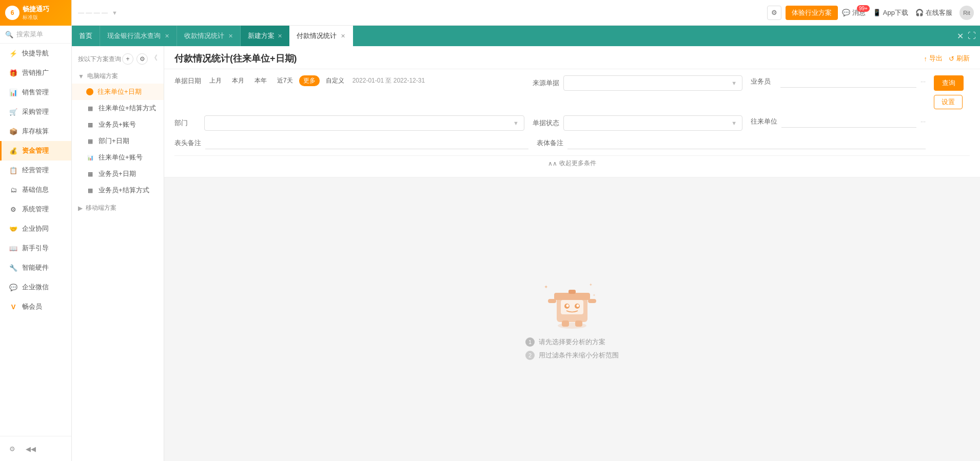  Describe the element at coordinates (653, 83) in the screenshot. I see `filter-source-select: ▼` at that location.